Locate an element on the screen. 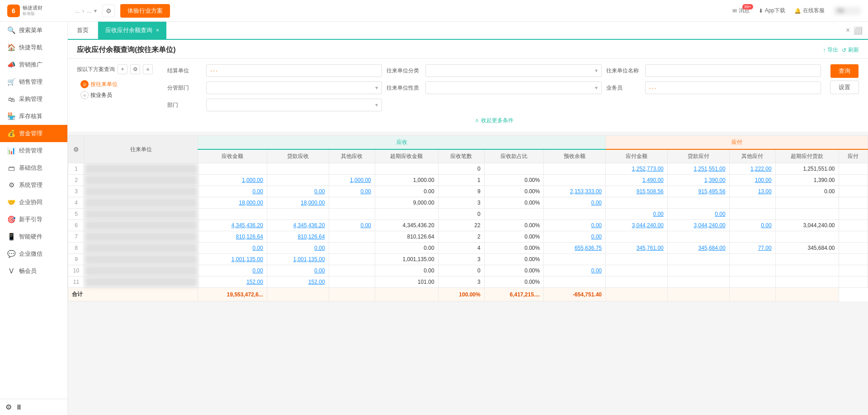 This screenshot has width=868, height=415. loan-receivable: 4,345,436.20 is located at coordinates (297, 225).